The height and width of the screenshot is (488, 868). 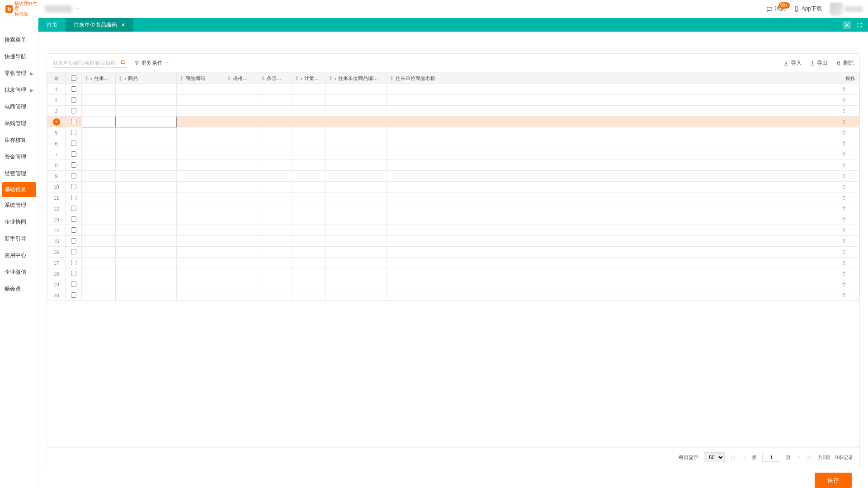 What do you see at coordinates (809, 457) in the screenshot?
I see `last-page-button: >|` at bounding box center [809, 457].